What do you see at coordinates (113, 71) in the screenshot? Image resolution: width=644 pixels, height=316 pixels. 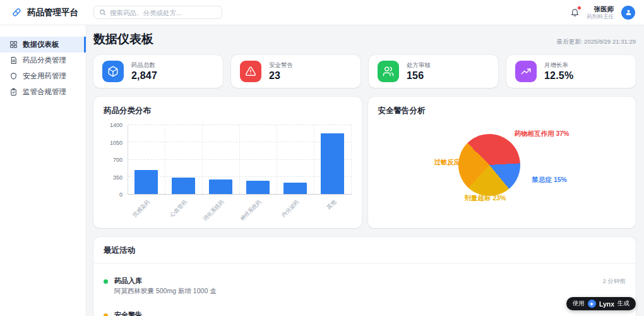 I see `package-icon` at bounding box center [113, 71].